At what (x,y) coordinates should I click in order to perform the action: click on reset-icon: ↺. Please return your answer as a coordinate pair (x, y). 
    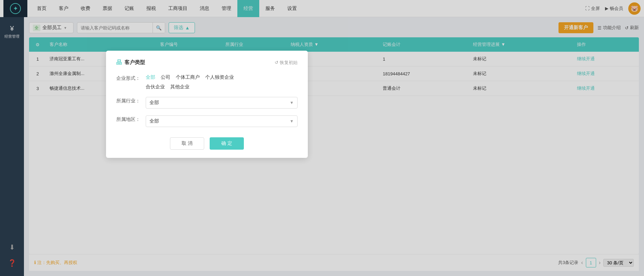
    Looking at the image, I should click on (276, 62).